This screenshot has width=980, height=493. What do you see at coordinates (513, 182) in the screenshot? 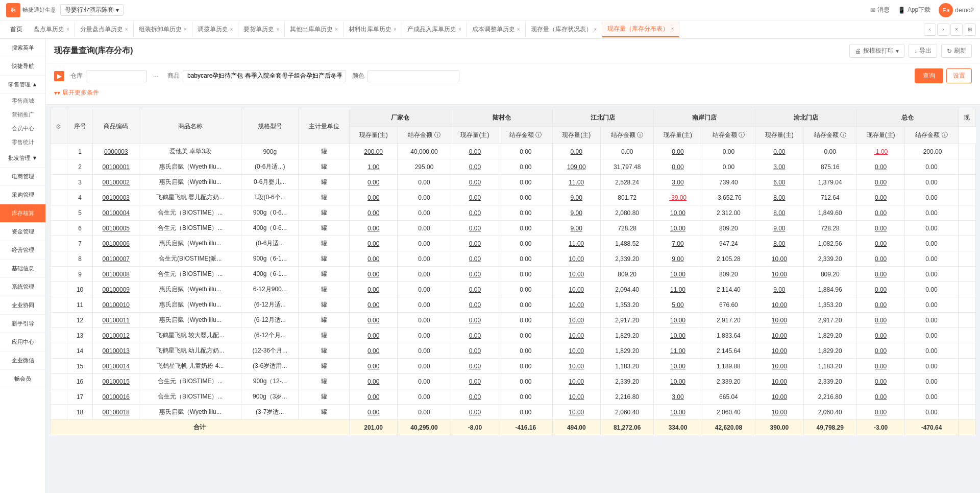
I see `table-row: 3 00100002 惠氏启赋（Wyeth illu... 0-6月婴儿... …` at bounding box center [513, 182].